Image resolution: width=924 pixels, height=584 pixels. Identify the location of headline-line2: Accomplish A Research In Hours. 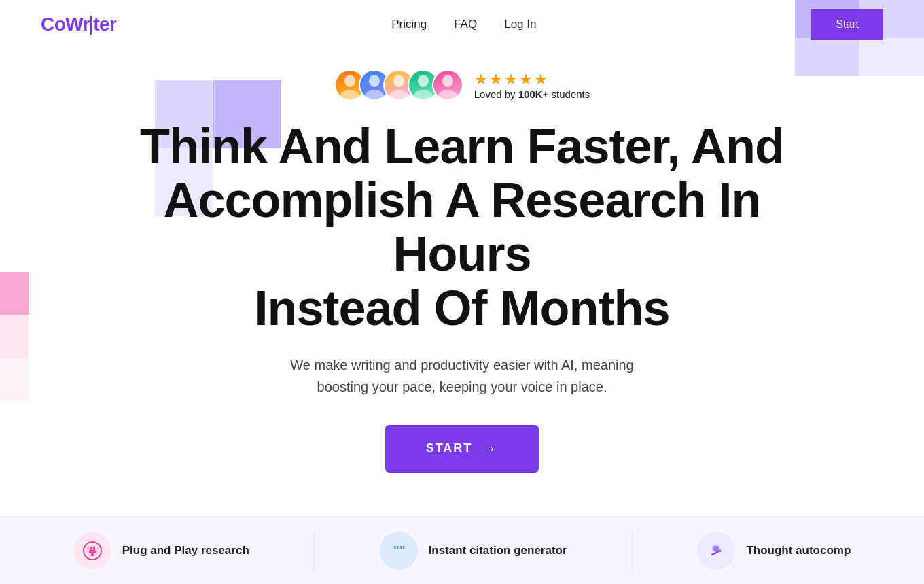
(462, 227).